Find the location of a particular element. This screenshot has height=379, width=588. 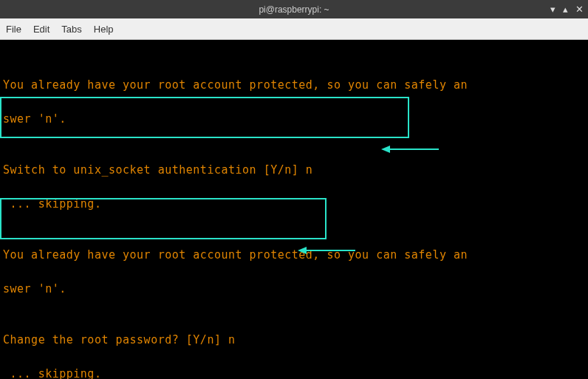

window-title: pi@raspberrypi: ~ is located at coordinates (294, 10).